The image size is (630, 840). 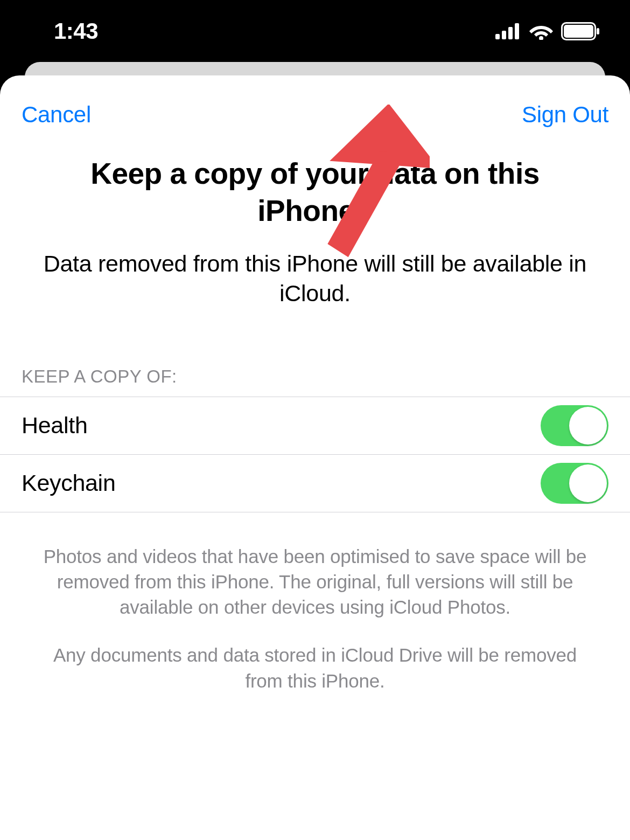 What do you see at coordinates (315, 377) in the screenshot?
I see `section-header: KEEP A COPY OF:` at bounding box center [315, 377].